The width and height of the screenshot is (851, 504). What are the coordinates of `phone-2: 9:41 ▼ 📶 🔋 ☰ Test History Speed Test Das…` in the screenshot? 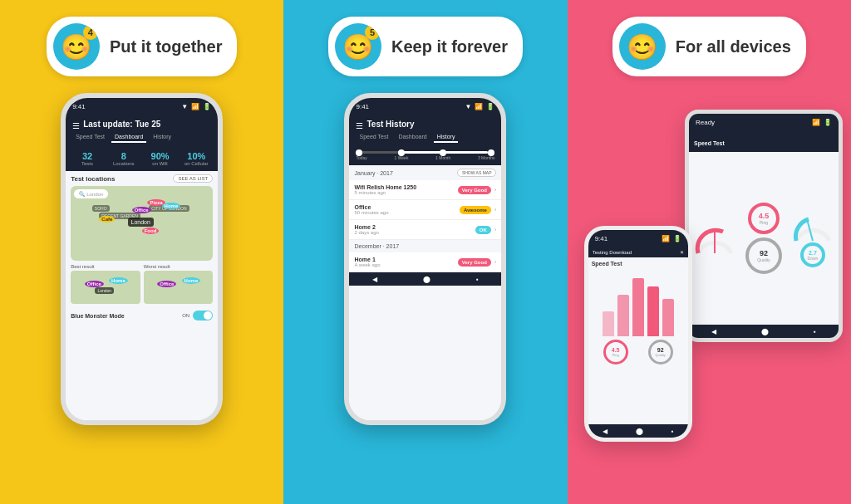 It's located at (426, 259).